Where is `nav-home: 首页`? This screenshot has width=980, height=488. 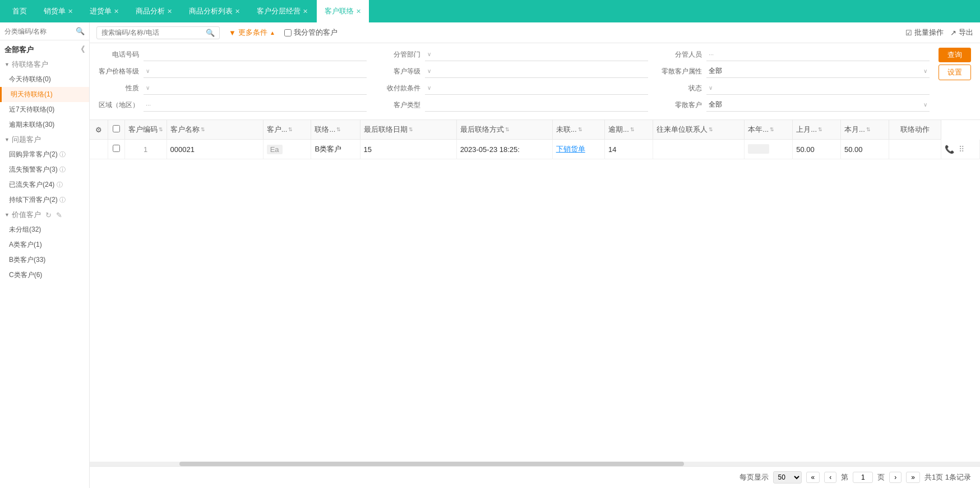 nav-home: 首页 is located at coordinates (20, 11).